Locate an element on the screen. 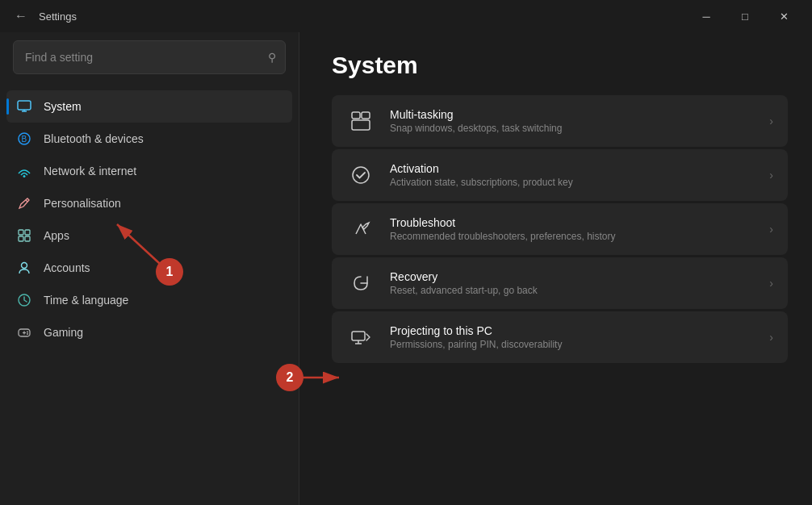 This screenshot has width=812, height=505. troubleshoot-desc: Recommended troubleshooters, preferences… is located at coordinates (572, 236).